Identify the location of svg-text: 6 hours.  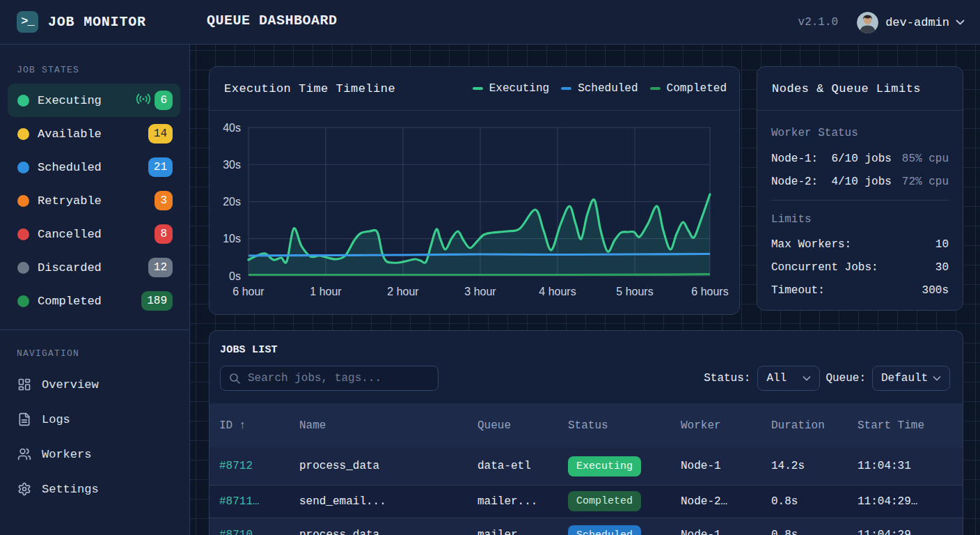
(710, 291).